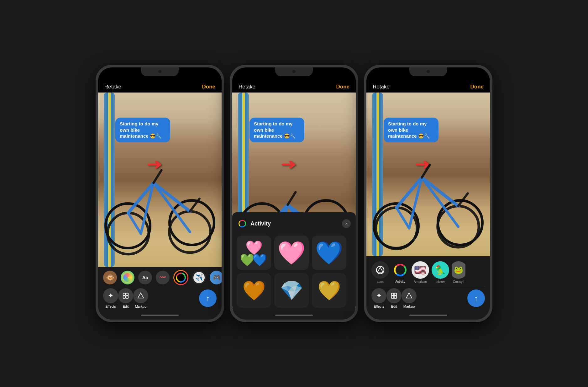  I want to click on phone-2: Retake Done Starting to do my own bike m…, so click(294, 194).